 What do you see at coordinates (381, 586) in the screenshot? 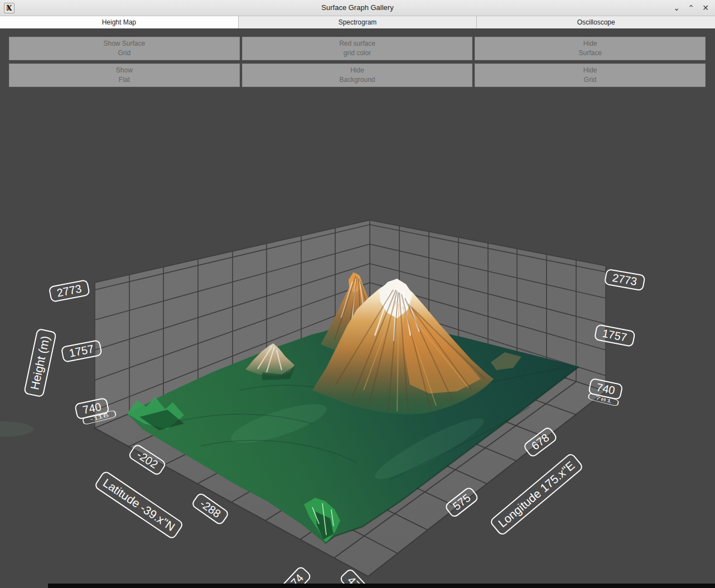
I see `bottom-screen-edge` at bounding box center [381, 586].